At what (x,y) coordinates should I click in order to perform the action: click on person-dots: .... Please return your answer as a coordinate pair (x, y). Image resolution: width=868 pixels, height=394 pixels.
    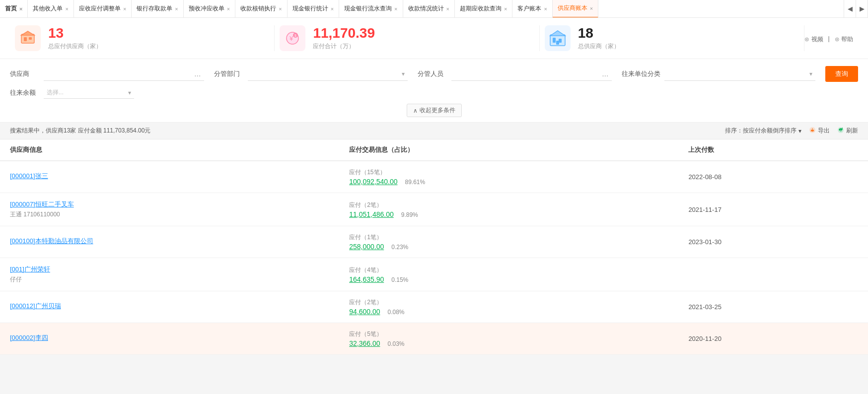
    Looking at the image, I should click on (605, 74).